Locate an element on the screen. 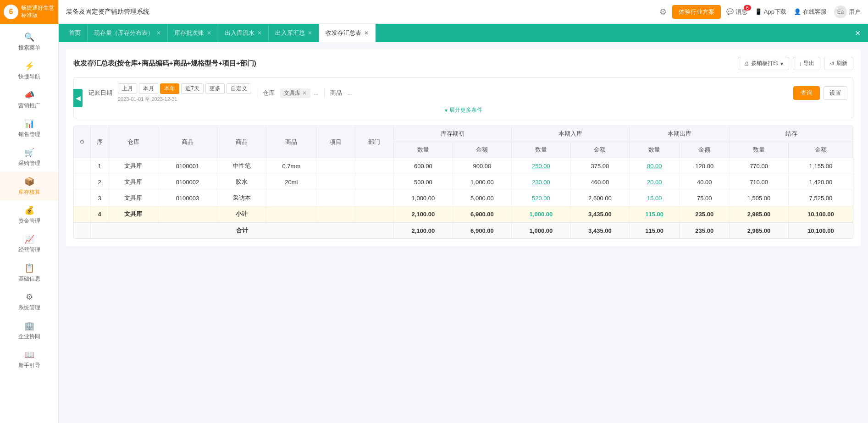  row-out-qty: 15.00 is located at coordinates (655, 198).